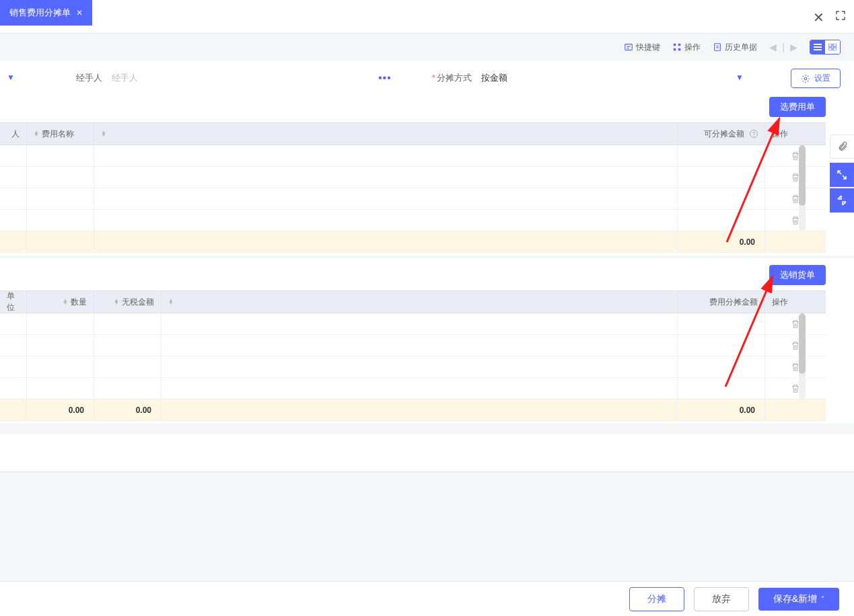 The width and height of the screenshot is (854, 616). What do you see at coordinates (613, 78) in the screenshot?
I see `method-select` at bounding box center [613, 78].